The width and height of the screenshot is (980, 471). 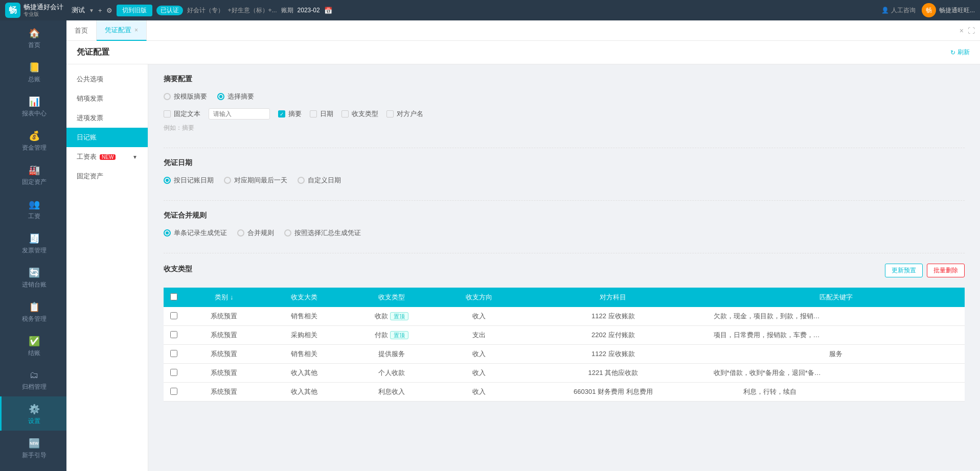 What do you see at coordinates (564, 163) in the screenshot?
I see `date-section-title: 凭证日期` at bounding box center [564, 163].